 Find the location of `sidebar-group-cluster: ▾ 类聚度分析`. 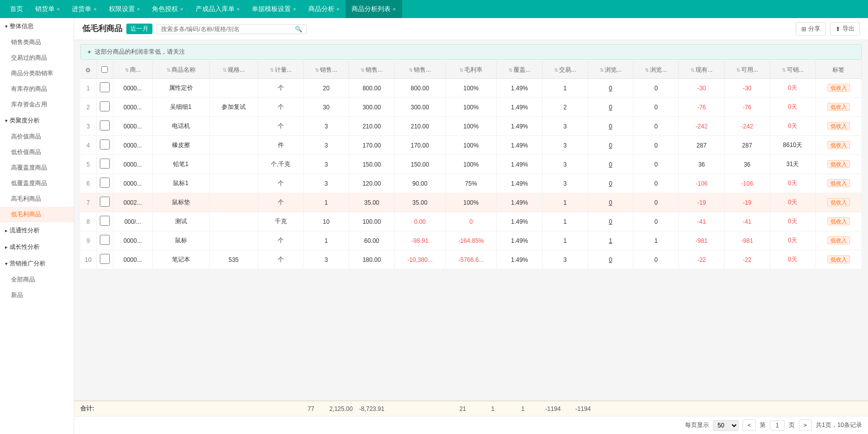

sidebar-group-cluster: ▾ 类聚度分析 is located at coordinates (37, 120).